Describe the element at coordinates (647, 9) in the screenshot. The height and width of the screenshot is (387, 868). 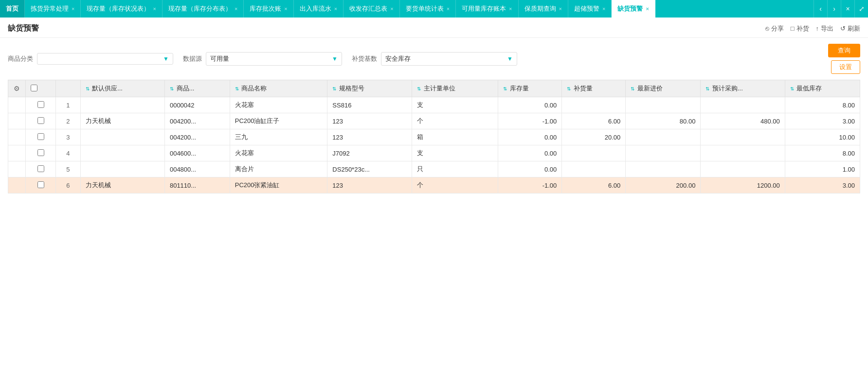
I see `tab-shortage-close: ×` at that location.